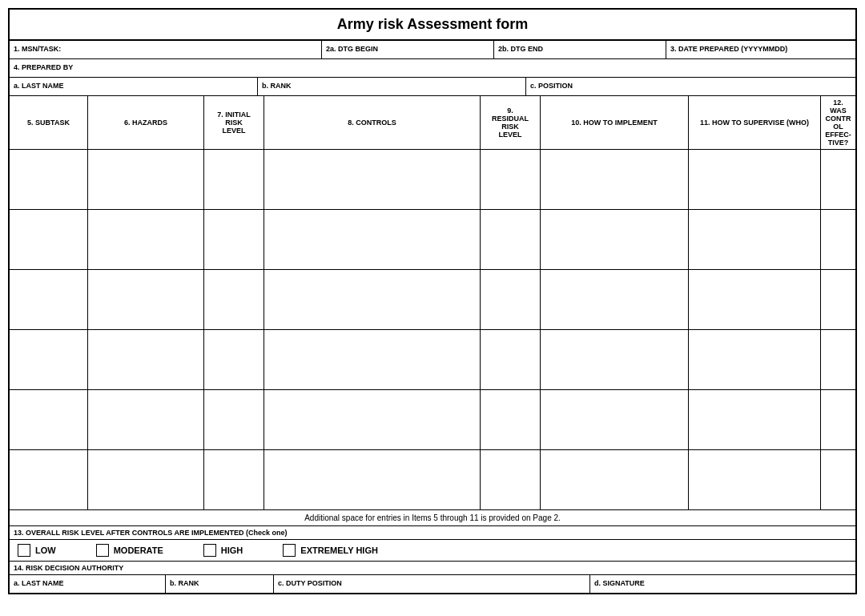 The width and height of the screenshot is (865, 616). What do you see at coordinates (729, 49) in the screenshot?
I see `dateprepared-label: 3. DATE PREPARED (YYYYMMDD)` at bounding box center [729, 49].